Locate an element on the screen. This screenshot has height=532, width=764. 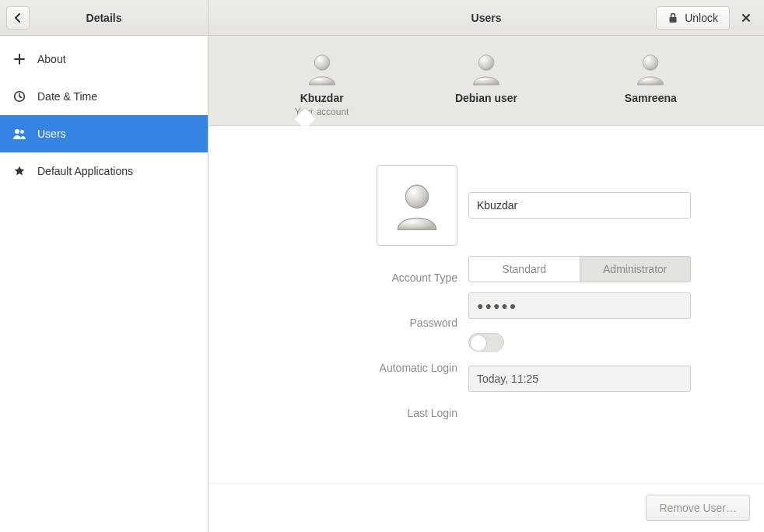
sidebar-item-label: About is located at coordinates (51, 59).